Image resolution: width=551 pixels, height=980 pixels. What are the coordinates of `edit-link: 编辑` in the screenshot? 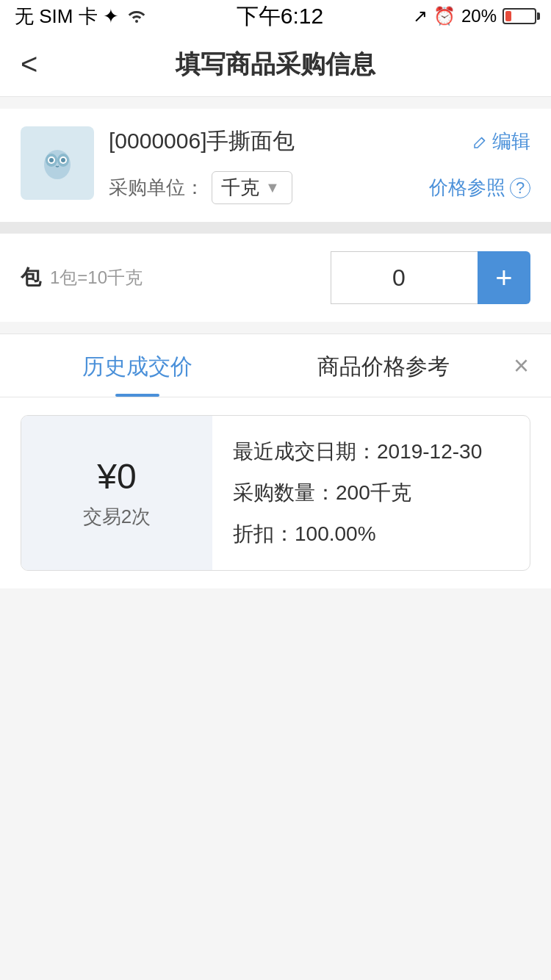 It's located at (501, 141).